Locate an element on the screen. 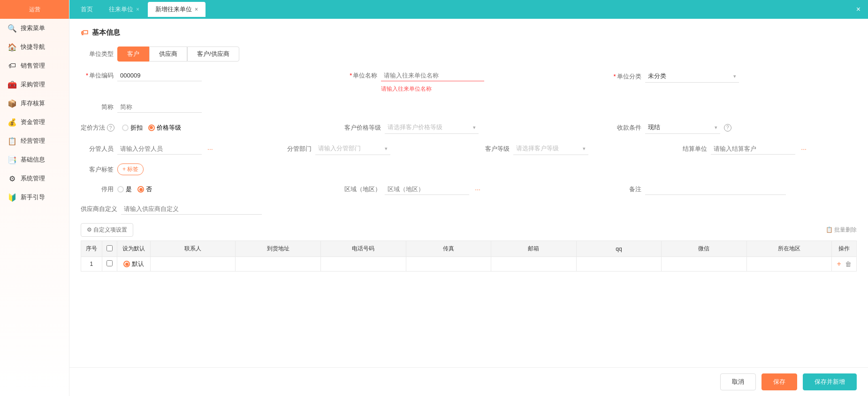 The image size is (868, 396). col-wechat: 微信 is located at coordinates (704, 249).